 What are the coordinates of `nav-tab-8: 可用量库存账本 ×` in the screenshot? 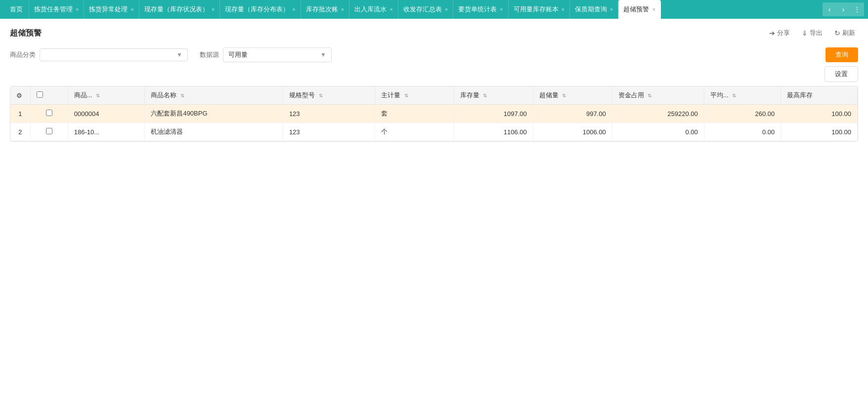 It's located at (539, 9).